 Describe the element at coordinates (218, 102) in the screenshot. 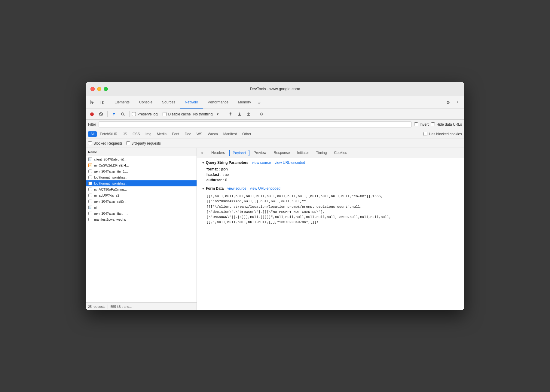

I see `tab-performance: Performance` at that location.